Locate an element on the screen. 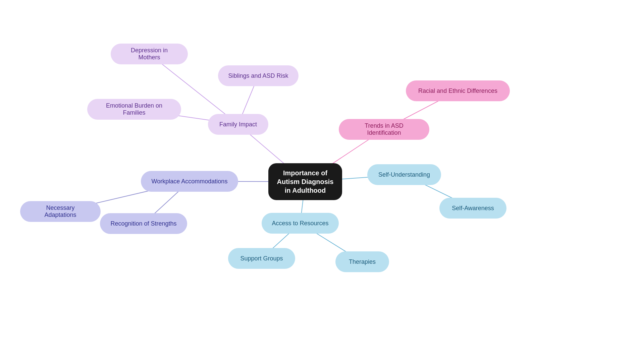 The height and width of the screenshot is (363, 644). node-access_resources: Access to Resources is located at coordinates (300, 223).